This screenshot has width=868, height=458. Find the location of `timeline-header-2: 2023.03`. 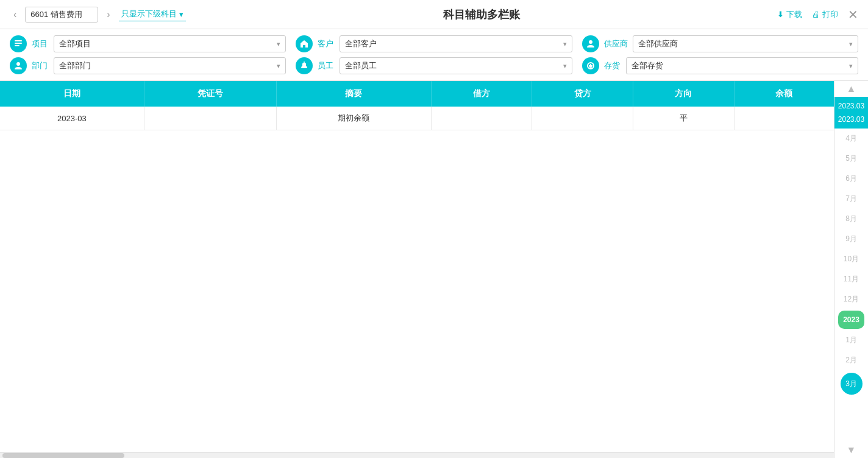

timeline-header-2: 2023.03 is located at coordinates (851, 119).